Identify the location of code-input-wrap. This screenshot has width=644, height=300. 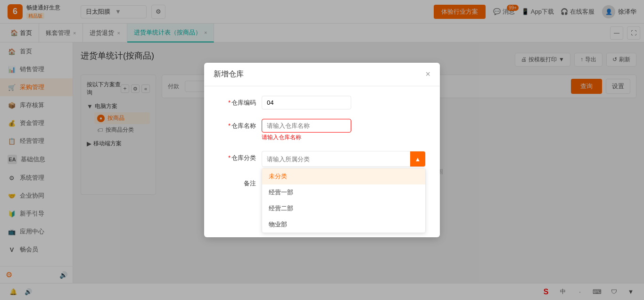
(344, 103).